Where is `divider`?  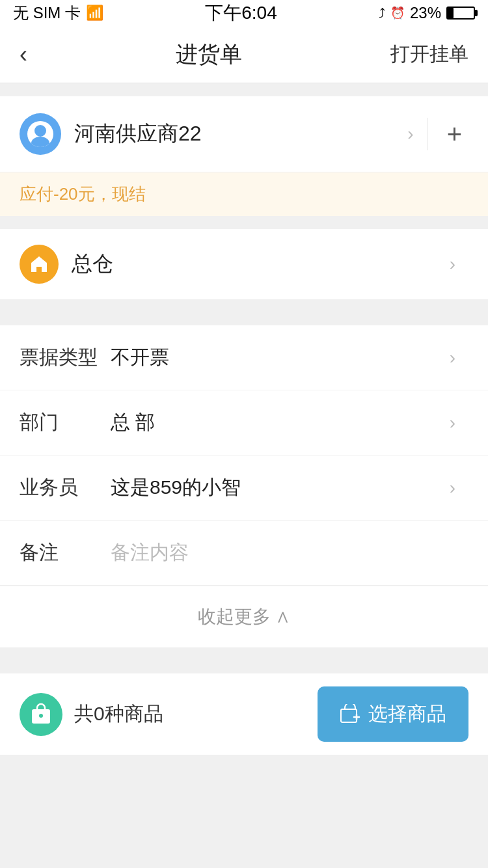
divider is located at coordinates (427, 134).